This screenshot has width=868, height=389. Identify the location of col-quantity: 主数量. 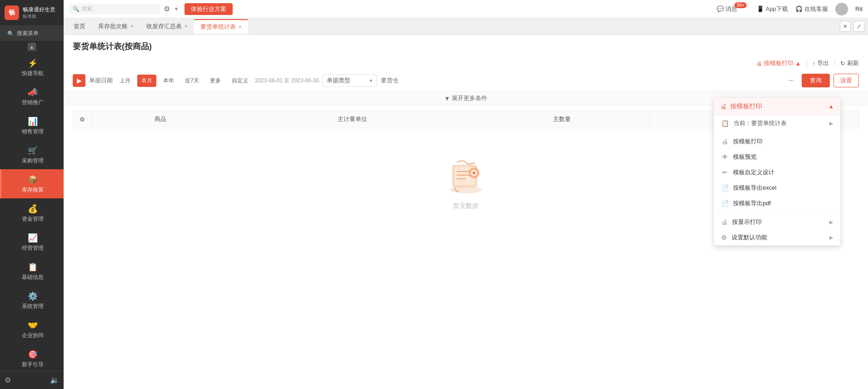
(562, 119).